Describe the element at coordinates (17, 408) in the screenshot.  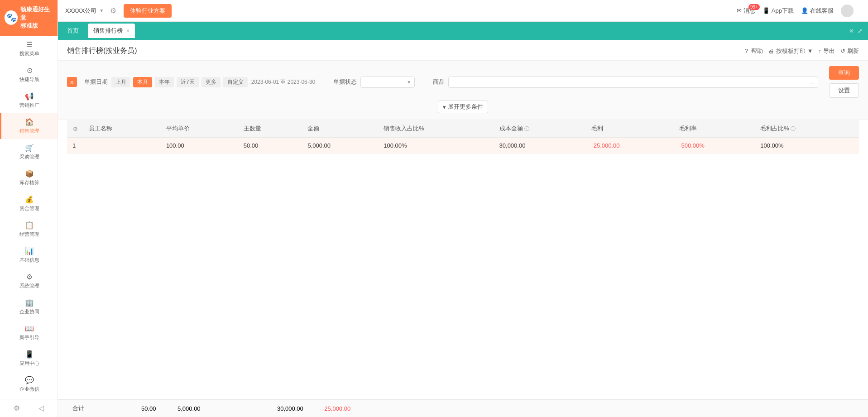
I see `sidebar-settings-icon: ⚙` at that location.